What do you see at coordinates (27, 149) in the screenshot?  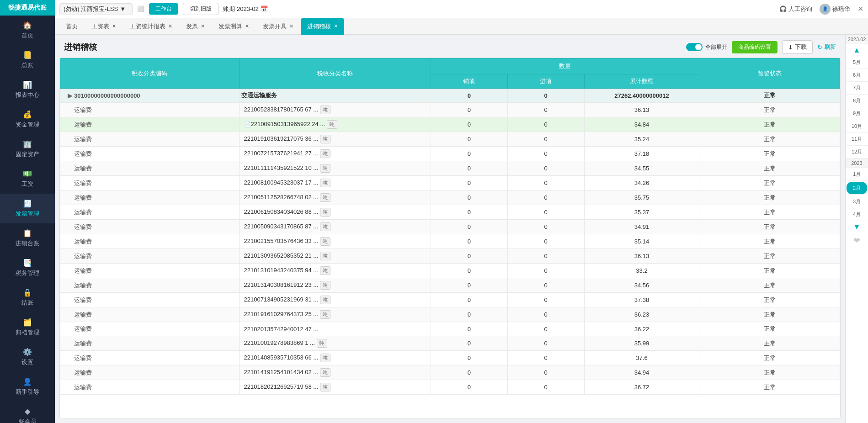 I see `sidebar-item-assets: 🏢 固定资产` at bounding box center [27, 149].